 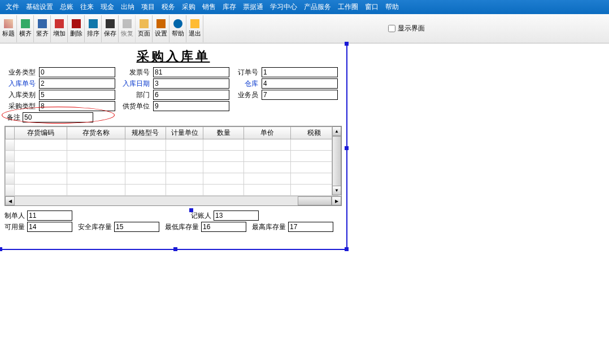 I want to click on toolbar-halign: 横齐, so click(x=25, y=29).